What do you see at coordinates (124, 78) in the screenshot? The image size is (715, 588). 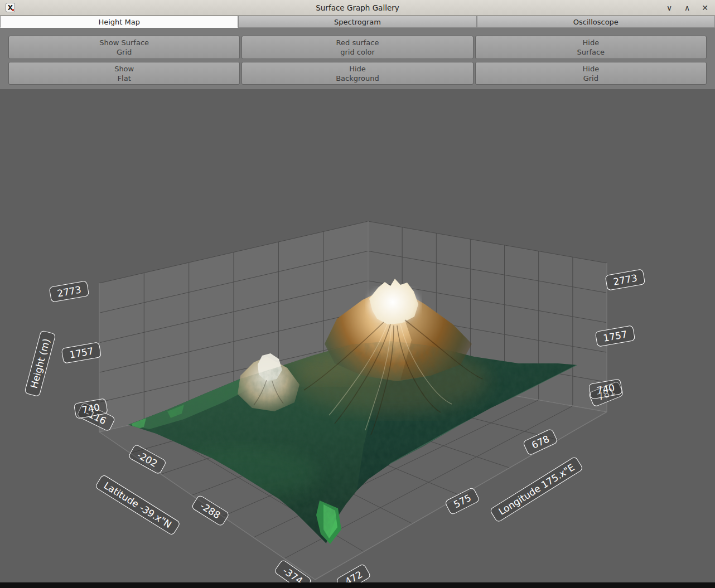 I see `button-label-line2: Flat` at bounding box center [124, 78].